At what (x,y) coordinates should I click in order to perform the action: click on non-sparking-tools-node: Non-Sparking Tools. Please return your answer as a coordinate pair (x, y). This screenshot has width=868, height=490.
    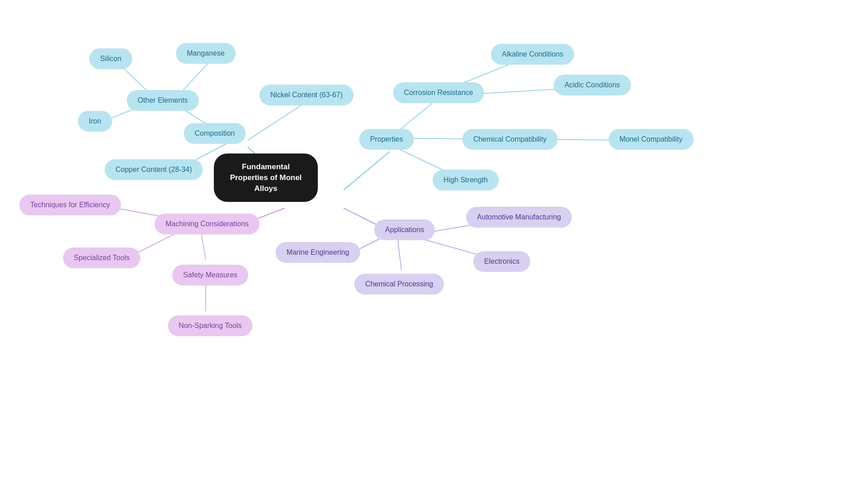
    Looking at the image, I should click on (210, 326).